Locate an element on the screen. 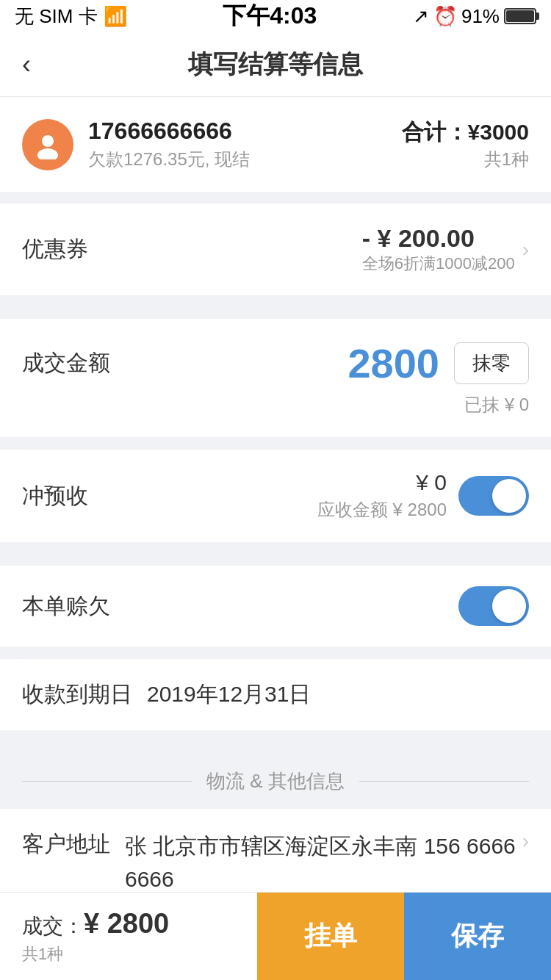 The width and height of the screenshot is (551, 980). duedate-value: 2019年12月31日 is located at coordinates (229, 695).